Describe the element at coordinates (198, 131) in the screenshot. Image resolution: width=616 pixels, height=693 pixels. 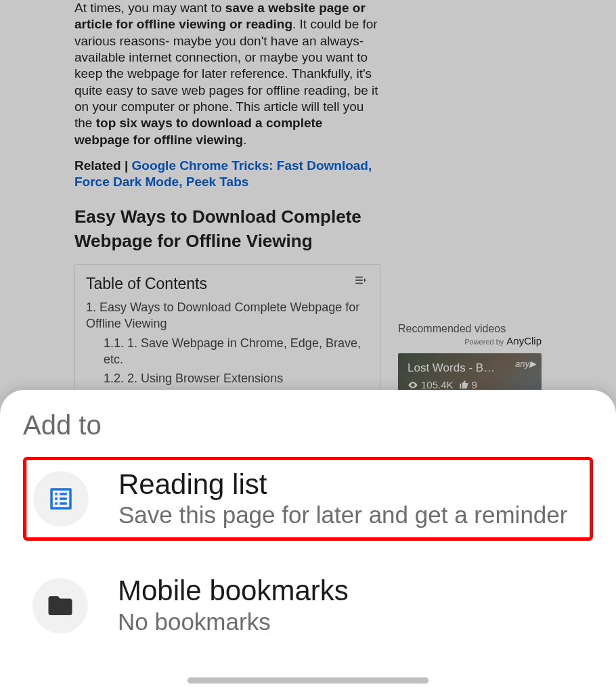
I see `intro-bold-2: top six ways to download a complete webp…` at that location.